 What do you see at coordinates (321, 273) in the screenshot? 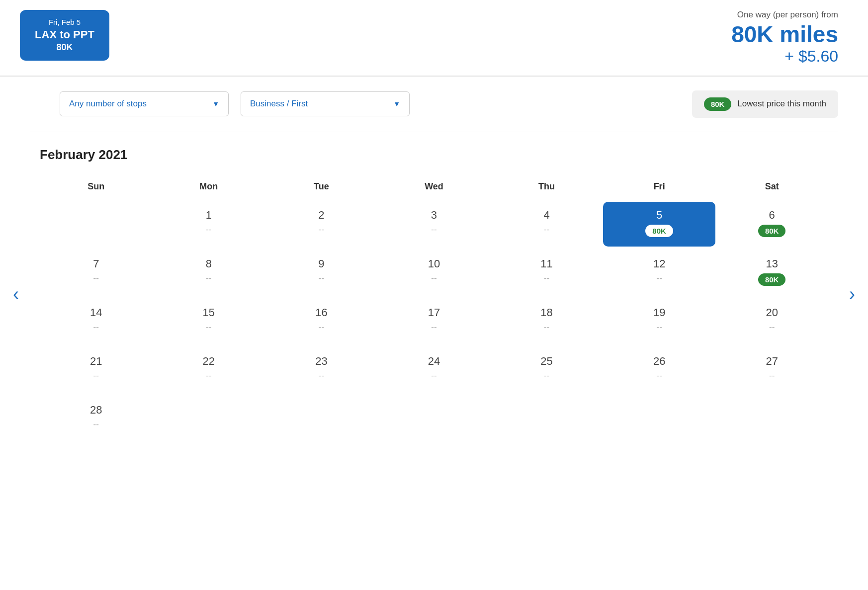
I see `calendar-cell: 9--` at bounding box center [321, 273].